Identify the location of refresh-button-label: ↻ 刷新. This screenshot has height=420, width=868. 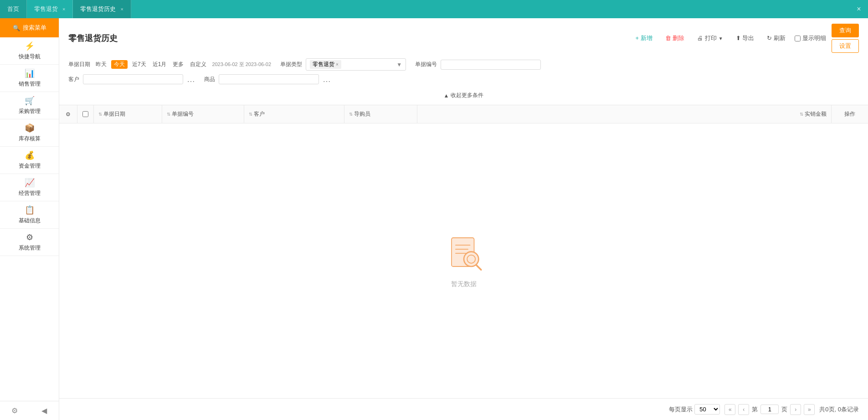
(776, 38).